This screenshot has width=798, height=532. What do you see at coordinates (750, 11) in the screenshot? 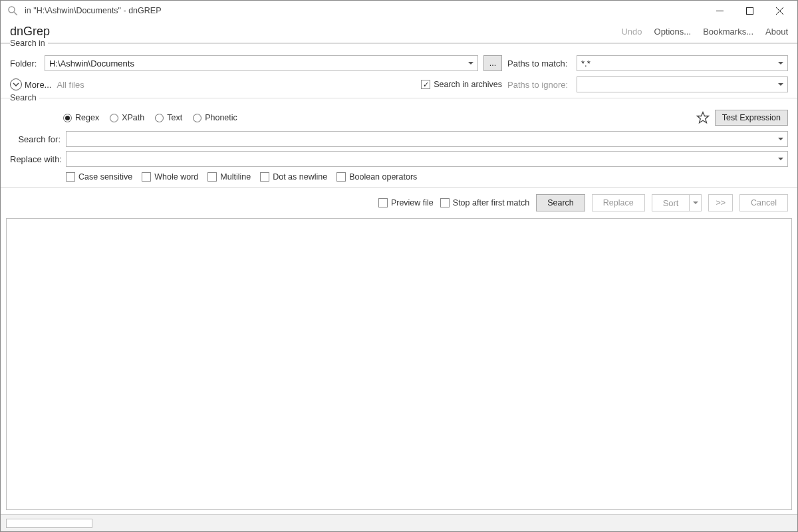
I see `maximize-button` at bounding box center [750, 11].